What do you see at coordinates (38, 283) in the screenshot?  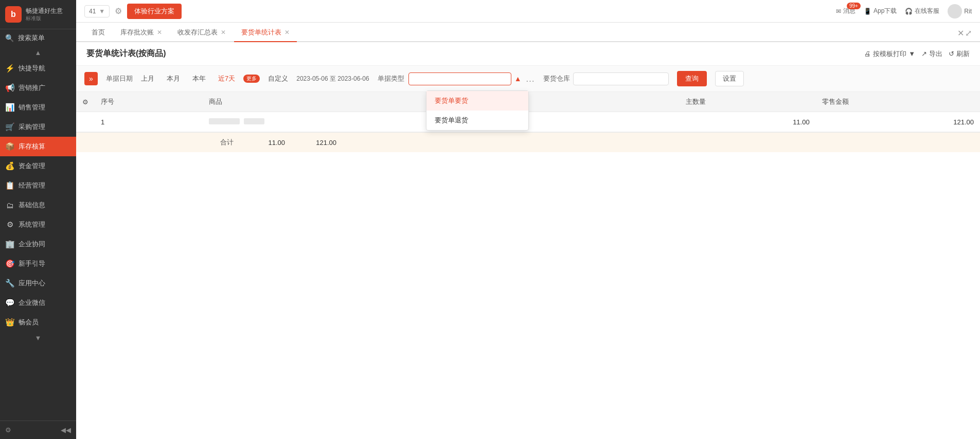 I see `sidebar-item-apps: 🔧 应用中心` at bounding box center [38, 283].